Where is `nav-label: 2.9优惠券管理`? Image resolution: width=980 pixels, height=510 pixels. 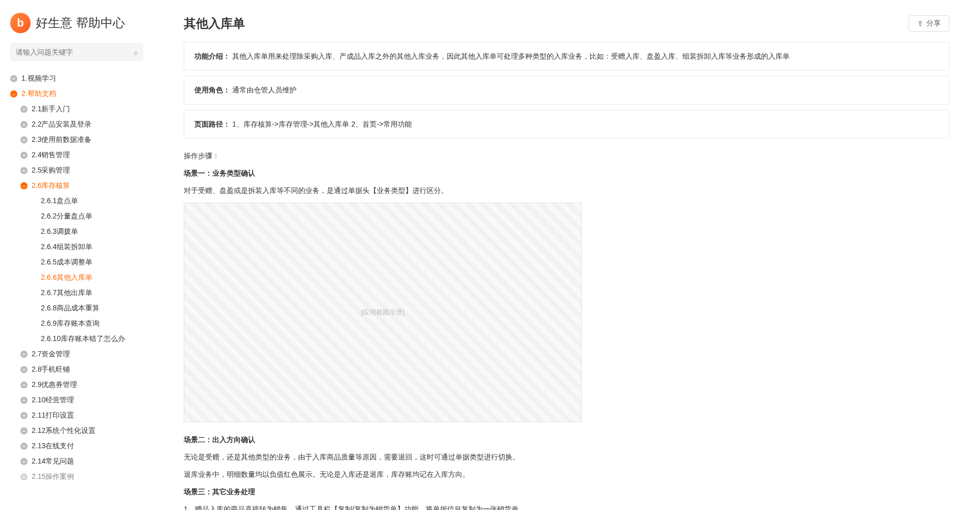
nav-label: 2.9优惠券管理 is located at coordinates (54, 385).